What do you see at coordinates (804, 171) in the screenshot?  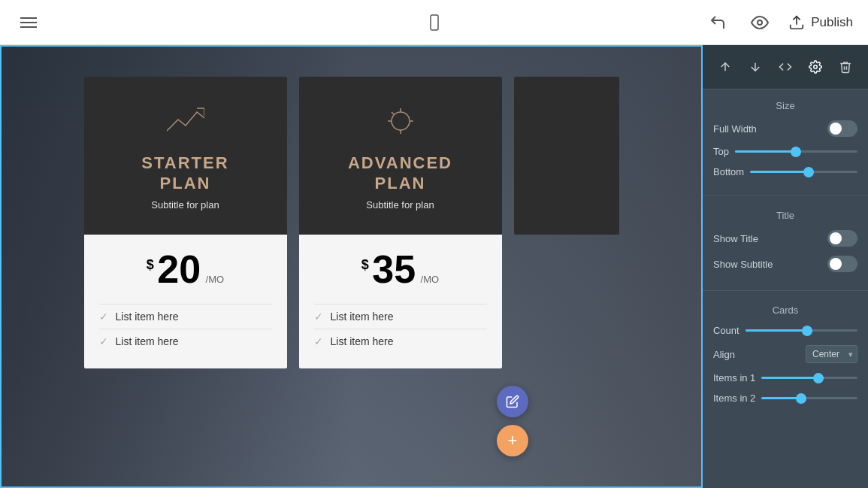 I see `bottom-slider-wrapper` at bounding box center [804, 171].